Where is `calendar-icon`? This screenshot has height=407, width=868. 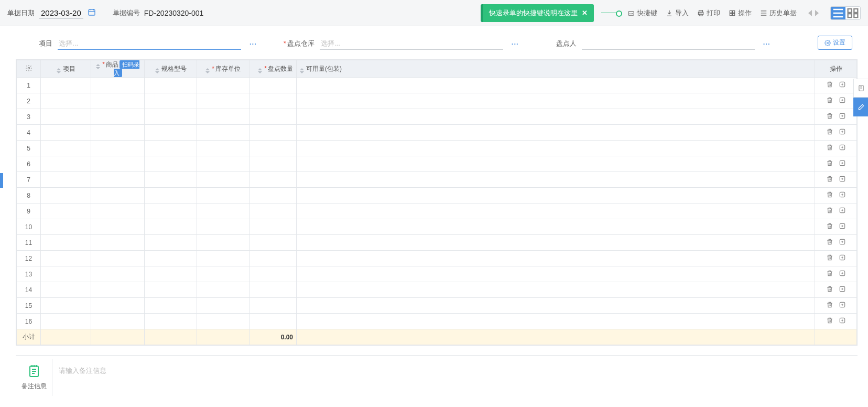
calendar-icon is located at coordinates (92, 13).